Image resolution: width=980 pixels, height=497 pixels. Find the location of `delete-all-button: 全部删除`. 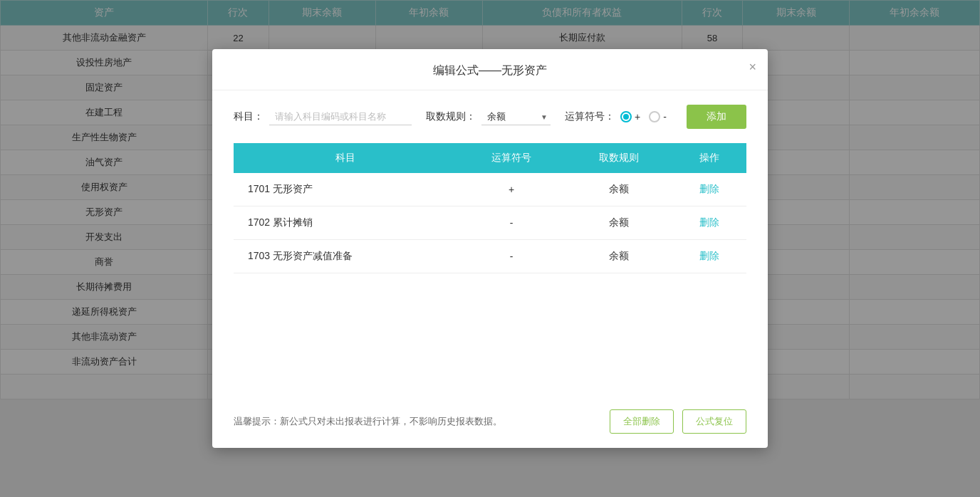

delete-all-button: 全部删除 is located at coordinates (642, 422).